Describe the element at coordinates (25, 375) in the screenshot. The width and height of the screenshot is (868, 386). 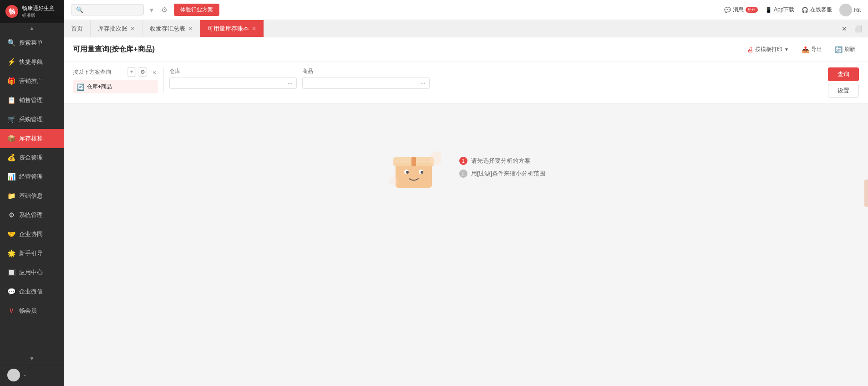
I see `sidebar-extra: ···` at that location.